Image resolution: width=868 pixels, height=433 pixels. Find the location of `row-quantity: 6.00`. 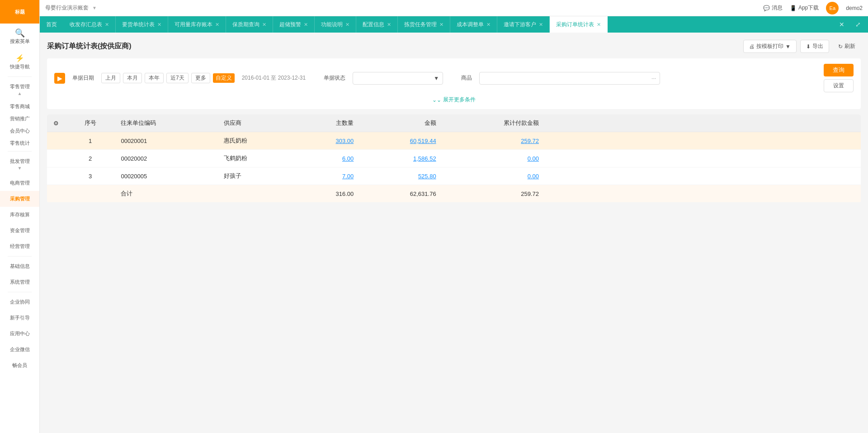

row-quantity: 6.00 is located at coordinates (327, 158).